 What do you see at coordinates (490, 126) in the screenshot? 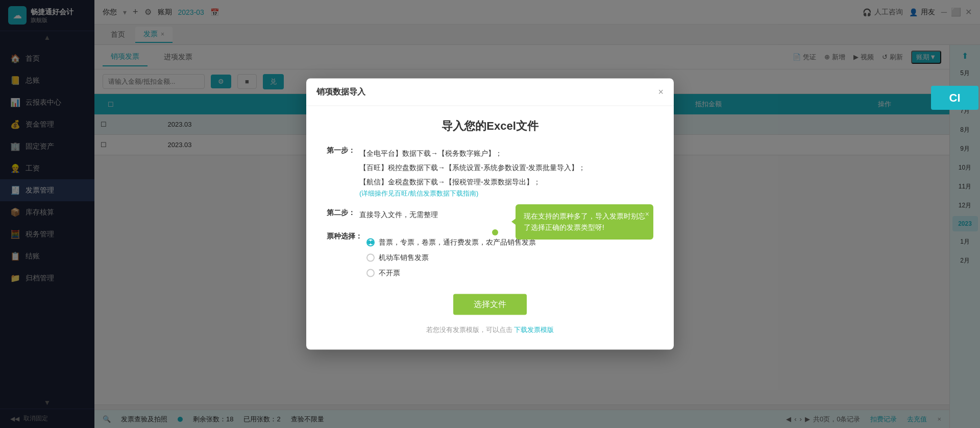
I see `modal-main-title: 导入您的Excel文件` at bounding box center [490, 126].